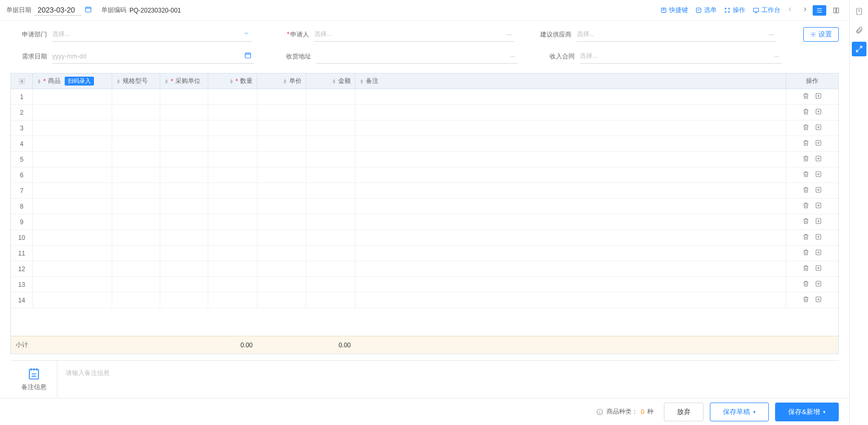  What do you see at coordinates (676, 34) in the screenshot?
I see `supplier-select: 选择... ···` at bounding box center [676, 34].